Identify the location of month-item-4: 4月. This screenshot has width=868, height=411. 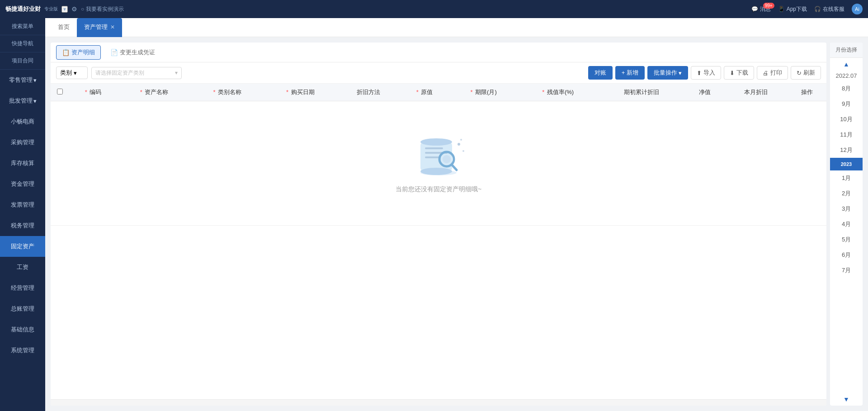
(846, 224).